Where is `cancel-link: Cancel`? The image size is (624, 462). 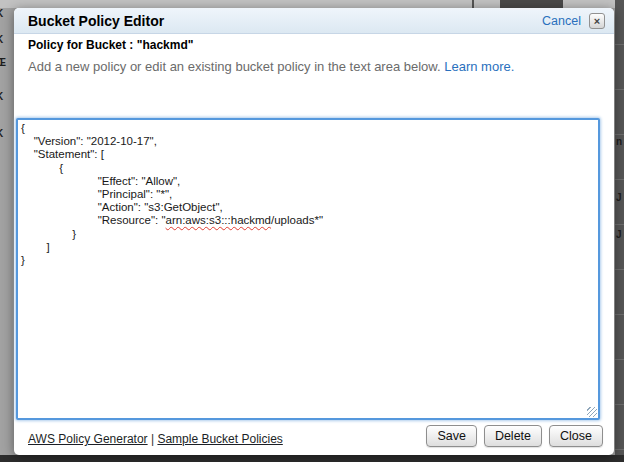 cancel-link: Cancel is located at coordinates (562, 21).